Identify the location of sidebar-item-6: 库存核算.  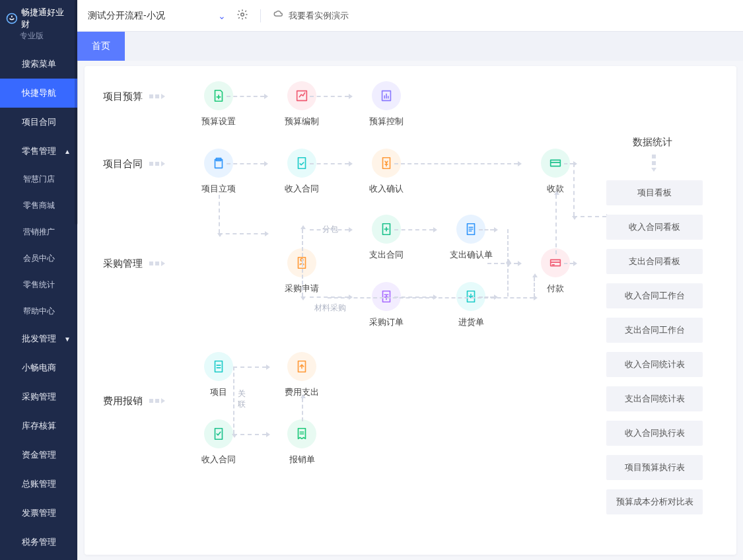
(38, 426).